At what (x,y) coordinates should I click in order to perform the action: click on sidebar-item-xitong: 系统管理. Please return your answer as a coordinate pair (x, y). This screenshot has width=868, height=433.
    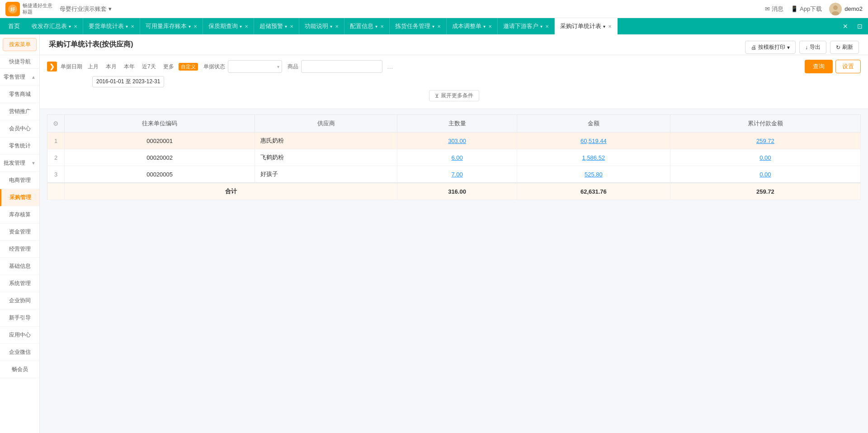
    Looking at the image, I should click on (20, 284).